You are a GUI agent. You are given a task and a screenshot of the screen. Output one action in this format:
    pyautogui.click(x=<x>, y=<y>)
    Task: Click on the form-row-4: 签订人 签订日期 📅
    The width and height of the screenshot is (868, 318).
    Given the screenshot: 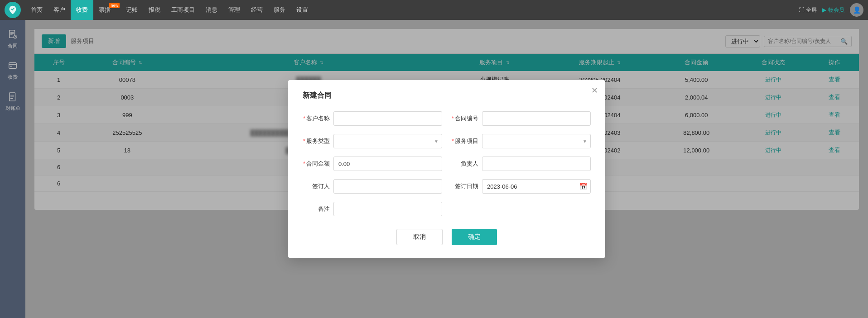 What is the action you would take?
    pyautogui.click(x=447, y=186)
    